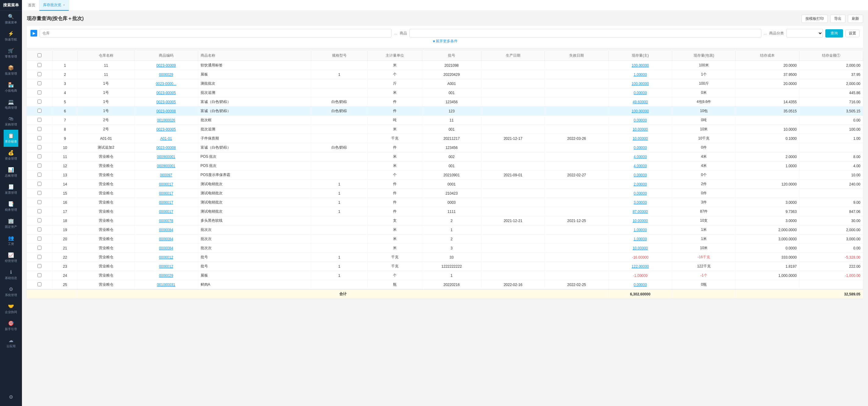 This screenshot has height=406, width=868. What do you see at coordinates (577, 129) in the screenshot?
I see `row-exp-date` at bounding box center [577, 129].